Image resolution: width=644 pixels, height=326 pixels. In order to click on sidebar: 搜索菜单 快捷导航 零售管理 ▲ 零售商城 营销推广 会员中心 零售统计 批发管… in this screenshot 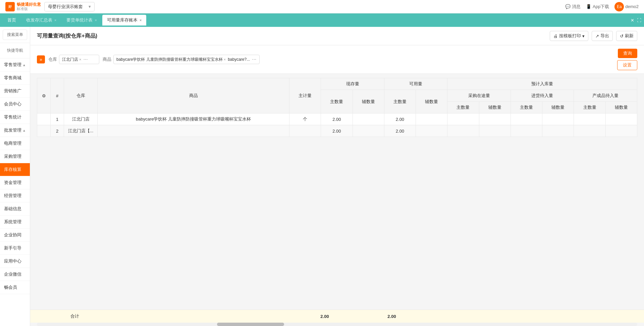, I will do `click(15, 177)`.